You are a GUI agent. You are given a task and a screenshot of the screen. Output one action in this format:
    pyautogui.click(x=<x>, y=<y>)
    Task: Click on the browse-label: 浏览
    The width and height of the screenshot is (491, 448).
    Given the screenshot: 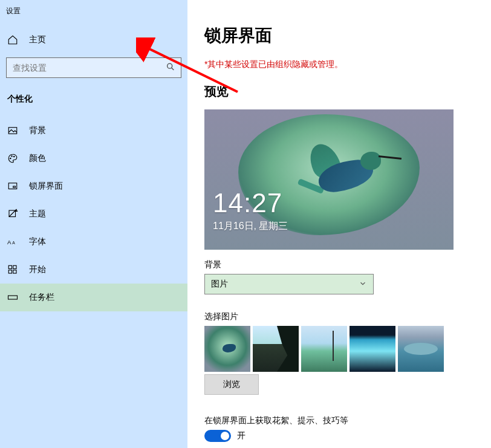 What is the action you would take?
    pyautogui.click(x=232, y=385)
    